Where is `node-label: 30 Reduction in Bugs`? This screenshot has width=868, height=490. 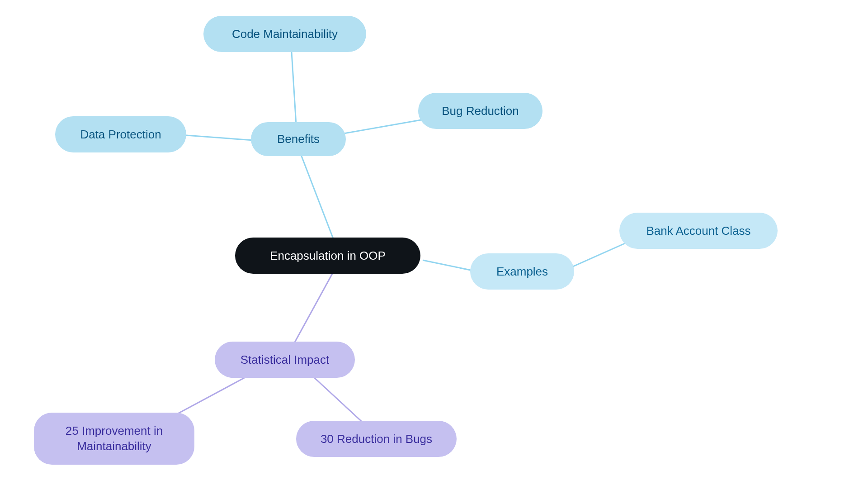 node-label: 30 Reduction in Bugs is located at coordinates (376, 439).